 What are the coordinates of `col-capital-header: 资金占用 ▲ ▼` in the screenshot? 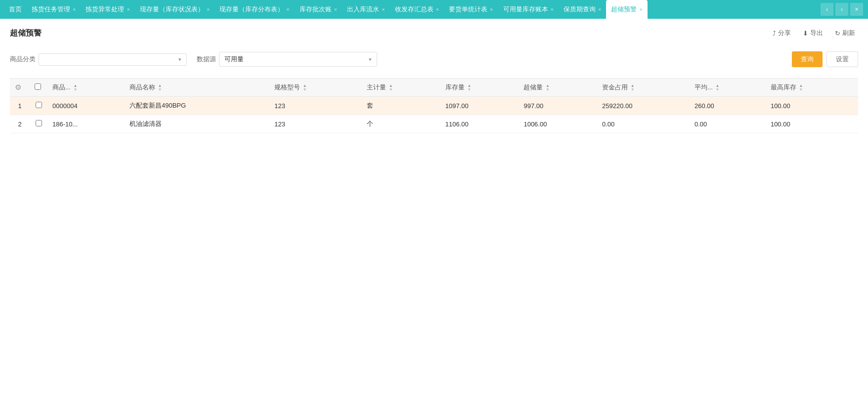 It's located at (644, 88).